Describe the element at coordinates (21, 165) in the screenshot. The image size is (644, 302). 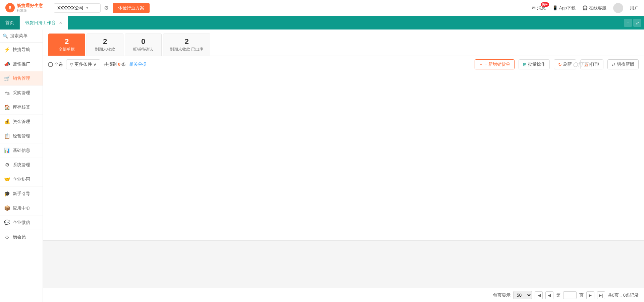
I see `sidebar-label-system: 系统管理` at that location.